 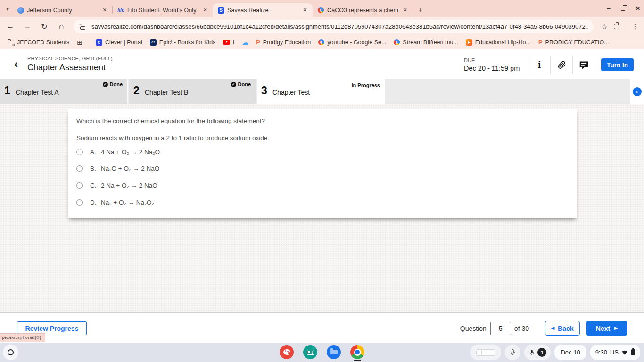 What do you see at coordinates (577, 42) in the screenshot?
I see `bookmark-label: PRODIGY EDUCATIO...` at bounding box center [577, 42].